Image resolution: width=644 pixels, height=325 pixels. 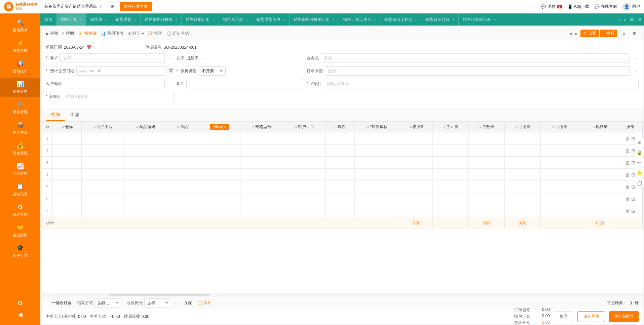 What do you see at coordinates (59, 303) in the screenshot?
I see `payment-checkbox-wrap: 一键收订金` at bounding box center [59, 303].